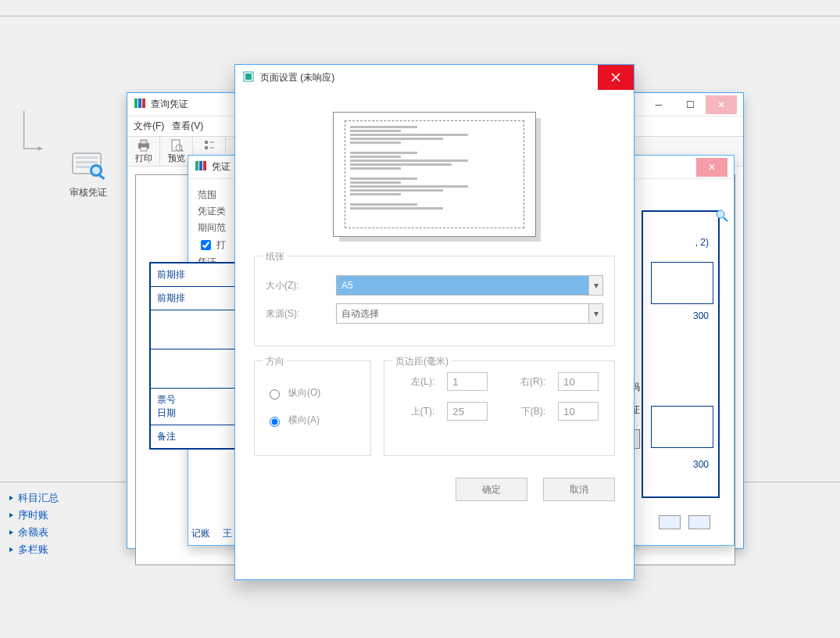  What do you see at coordinates (297, 78) in the screenshot?
I see `dialog-title: 页面设置 (未响应)` at bounding box center [297, 78].